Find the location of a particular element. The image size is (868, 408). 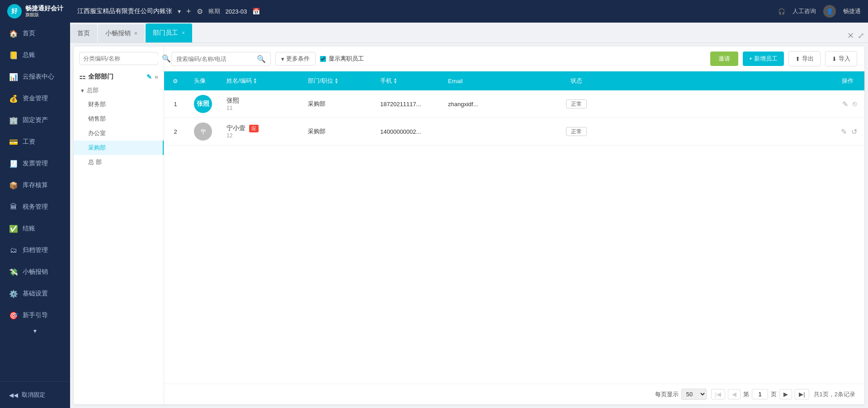

avatar-circle-2: 宁 is located at coordinates (203, 131).